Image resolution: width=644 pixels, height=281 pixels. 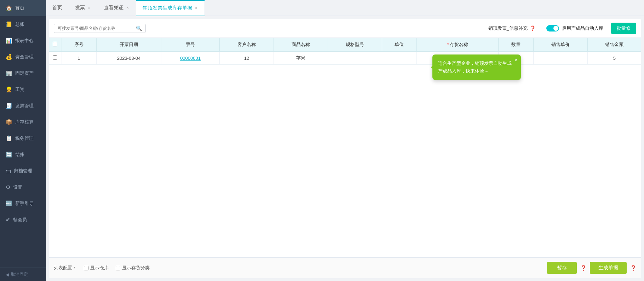 I want to click on row-checkbox-cell, so click(x=55, y=58).